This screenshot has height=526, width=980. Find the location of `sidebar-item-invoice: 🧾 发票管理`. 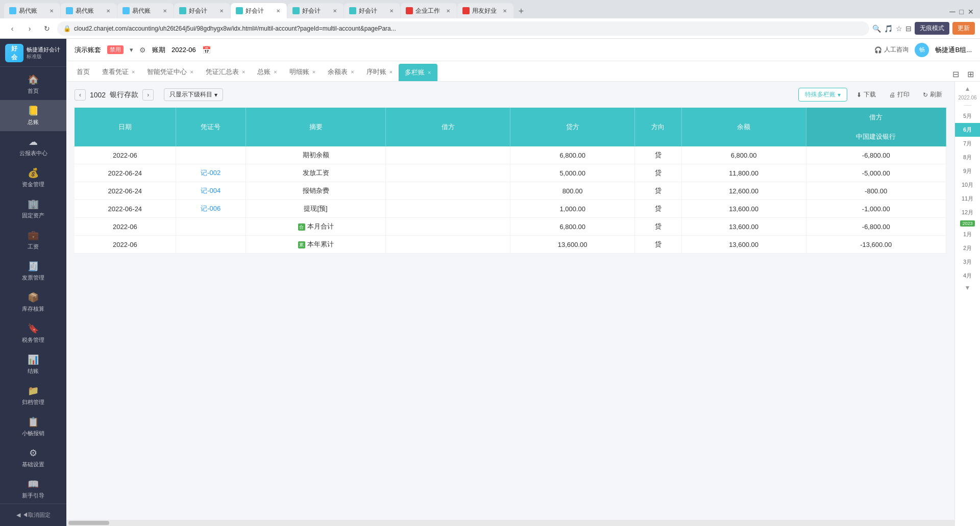

sidebar-item-invoice: 🧾 发票管理 is located at coordinates (33, 271).